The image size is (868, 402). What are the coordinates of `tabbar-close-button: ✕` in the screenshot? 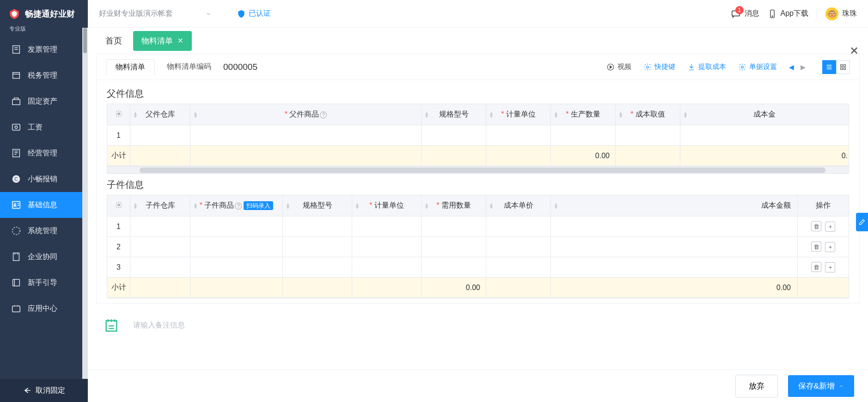 It's located at (854, 51).